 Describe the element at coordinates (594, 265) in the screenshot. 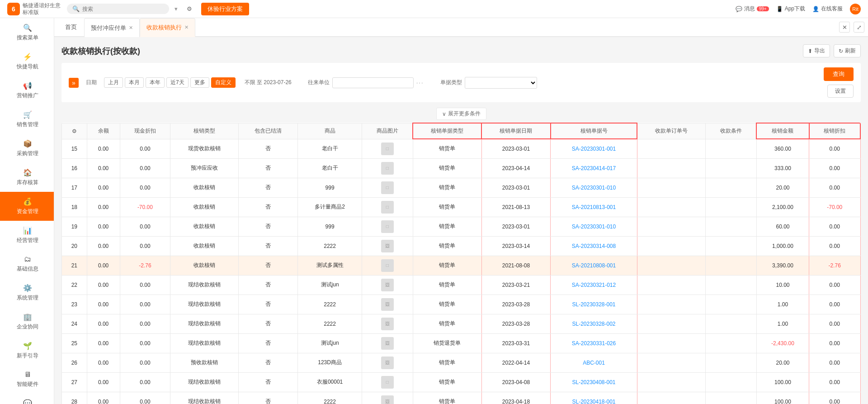

I see `verify-no-cell: SA-20210808-001` at that location.